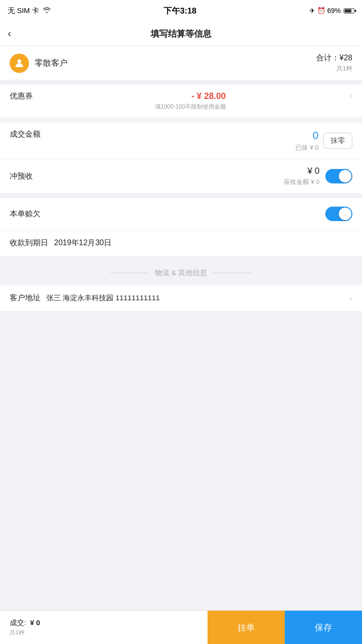  Describe the element at coordinates (345, 176) in the screenshot. I see `toggle-knob` at that location.